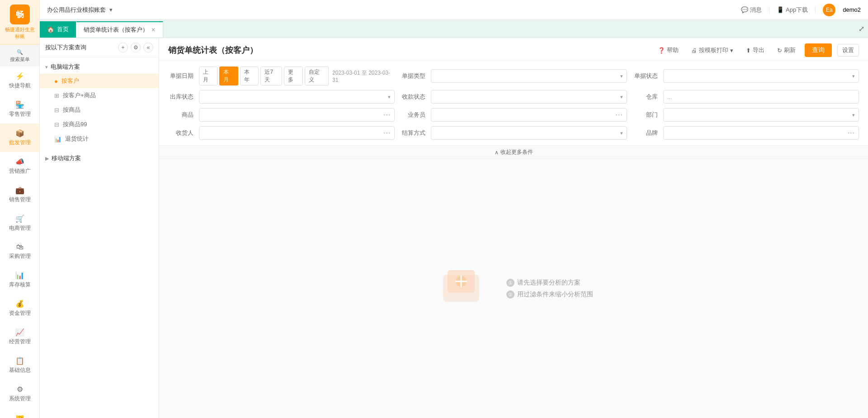 This screenshot has height=418, width=868. Describe the element at coordinates (51, 30) in the screenshot. I see `home-icon: 🏠` at that location.